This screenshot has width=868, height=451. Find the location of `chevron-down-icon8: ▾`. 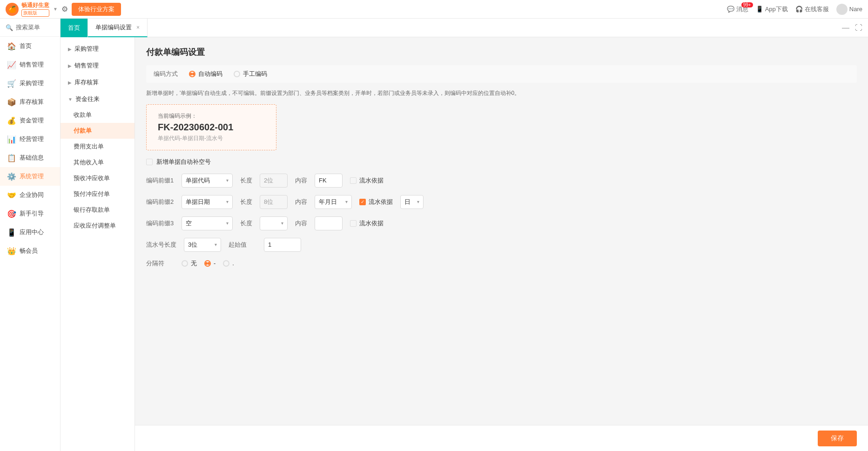

chevron-down-icon8: ▾ is located at coordinates (227, 223).